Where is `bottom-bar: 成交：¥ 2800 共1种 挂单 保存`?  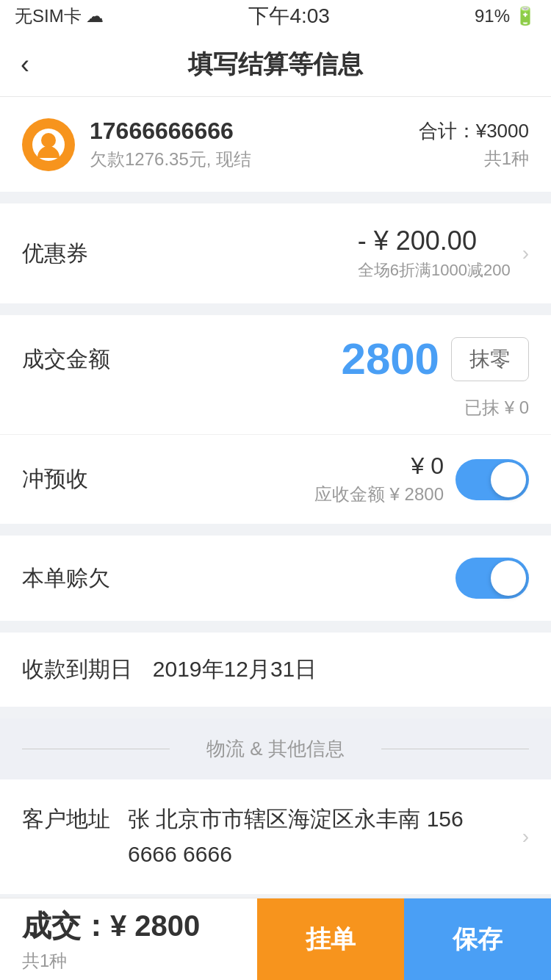
bottom-bar: 成交：¥ 2800 共1种 挂单 保存 is located at coordinates (276, 939).